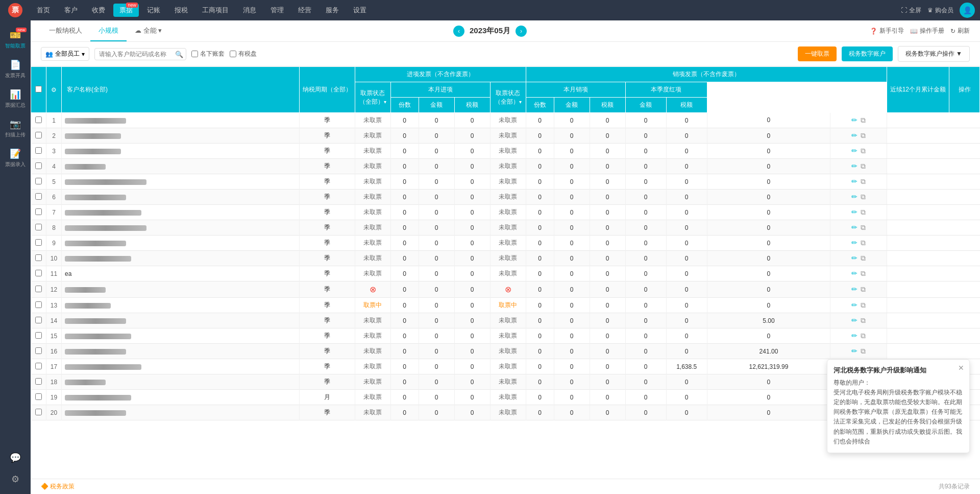  Describe the element at coordinates (65, 31) in the screenshot. I see `tab-general: 一般纳税人` at that location.